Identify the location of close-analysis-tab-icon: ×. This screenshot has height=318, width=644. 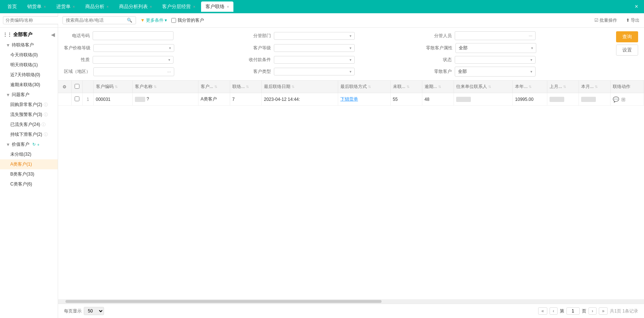
(108, 7).